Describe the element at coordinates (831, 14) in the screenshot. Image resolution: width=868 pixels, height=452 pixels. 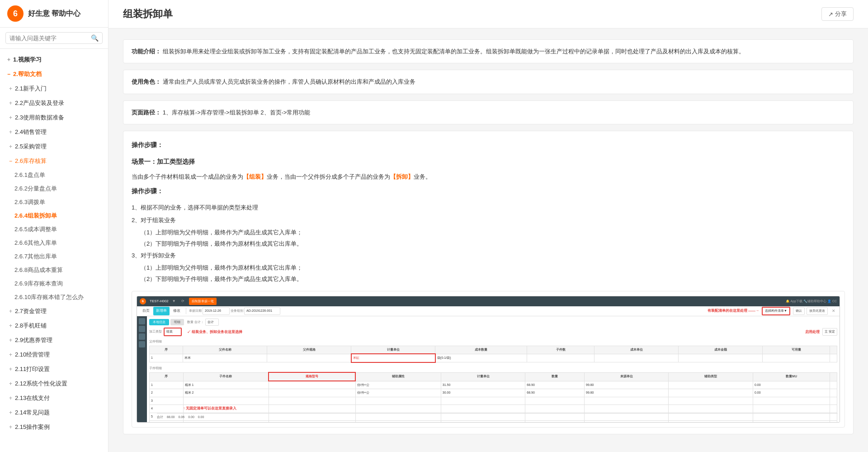
I see `share-icon: ↗` at that location.